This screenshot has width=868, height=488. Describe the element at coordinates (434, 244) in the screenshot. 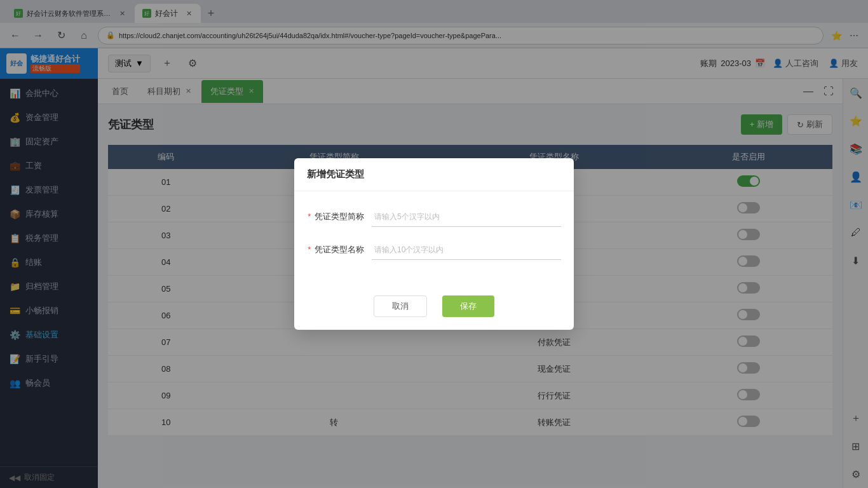

I see `modal-dialog: 新增凭证类型 * 凭证类型简称 * 凭证类型名称 取消 保存` at that location.